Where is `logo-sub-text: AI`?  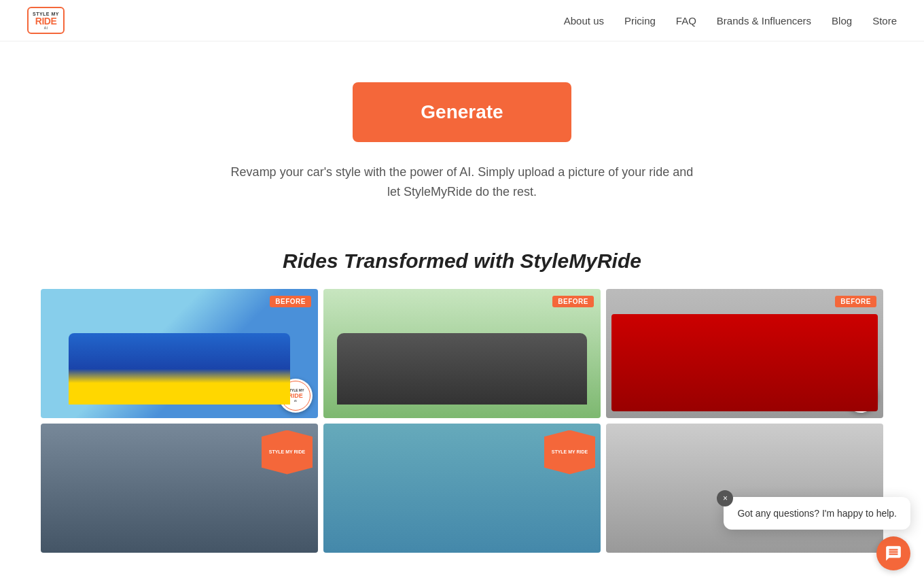 logo-sub-text: AI is located at coordinates (46, 28).